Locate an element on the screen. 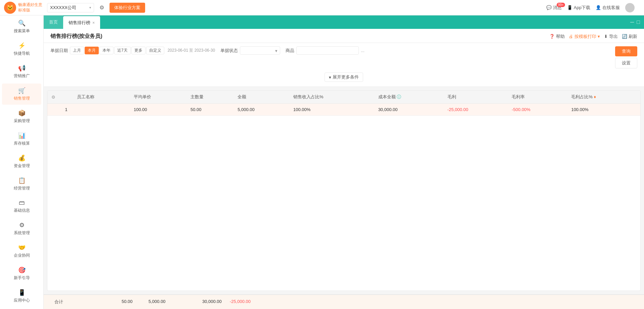 Image resolution: width=644 pixels, height=309 pixels. th-sales-pct: 销售收入占比% is located at coordinates (332, 97).